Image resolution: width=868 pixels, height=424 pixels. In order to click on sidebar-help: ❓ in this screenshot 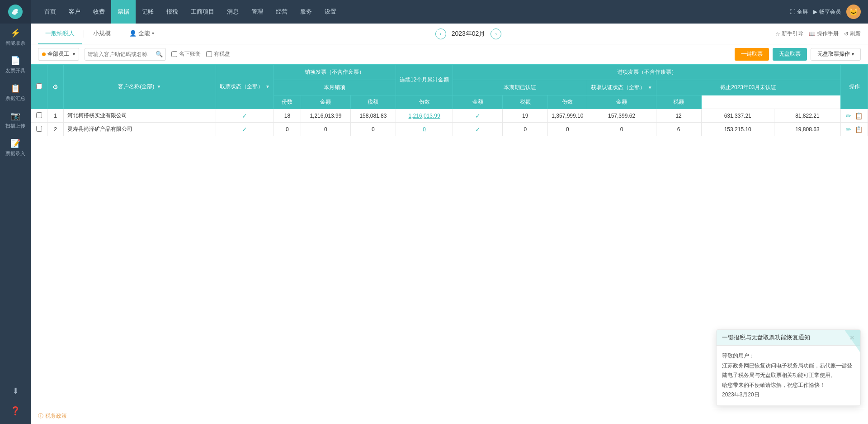, I will do `click(15, 411)`.